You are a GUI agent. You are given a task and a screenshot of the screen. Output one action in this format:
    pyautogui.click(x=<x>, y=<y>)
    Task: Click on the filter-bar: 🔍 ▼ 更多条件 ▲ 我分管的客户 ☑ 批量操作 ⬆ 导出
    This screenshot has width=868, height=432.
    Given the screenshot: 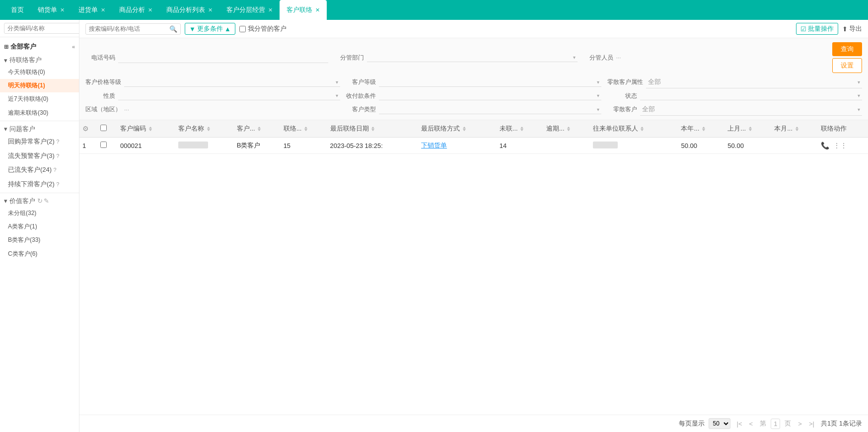 What is the action you would take?
    pyautogui.click(x=474, y=29)
    